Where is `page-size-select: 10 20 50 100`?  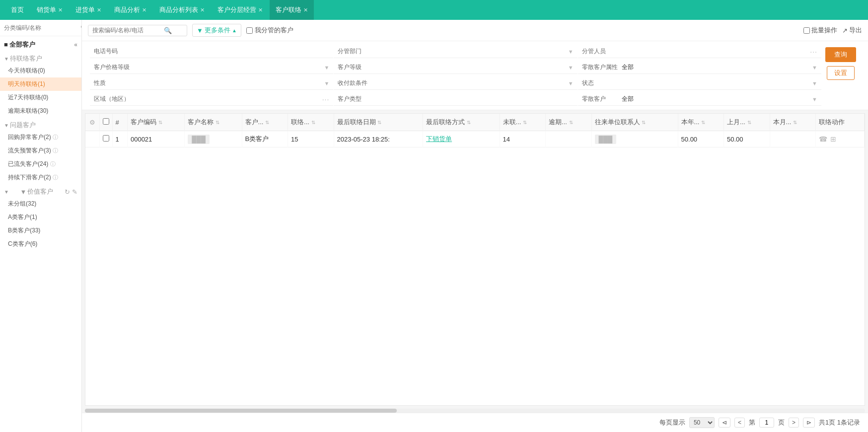
page-size-select: 10 20 50 100 is located at coordinates (702, 423).